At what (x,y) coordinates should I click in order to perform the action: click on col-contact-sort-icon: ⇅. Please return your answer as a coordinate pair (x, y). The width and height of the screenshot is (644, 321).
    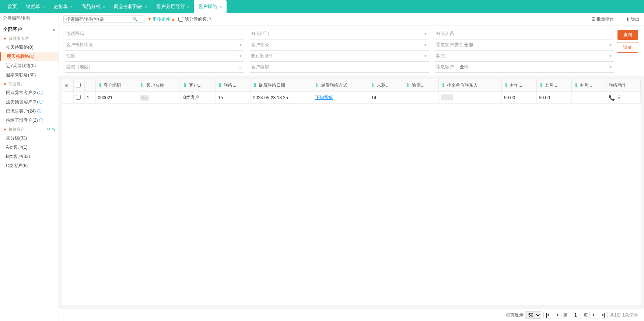
    Looking at the image, I should click on (220, 85).